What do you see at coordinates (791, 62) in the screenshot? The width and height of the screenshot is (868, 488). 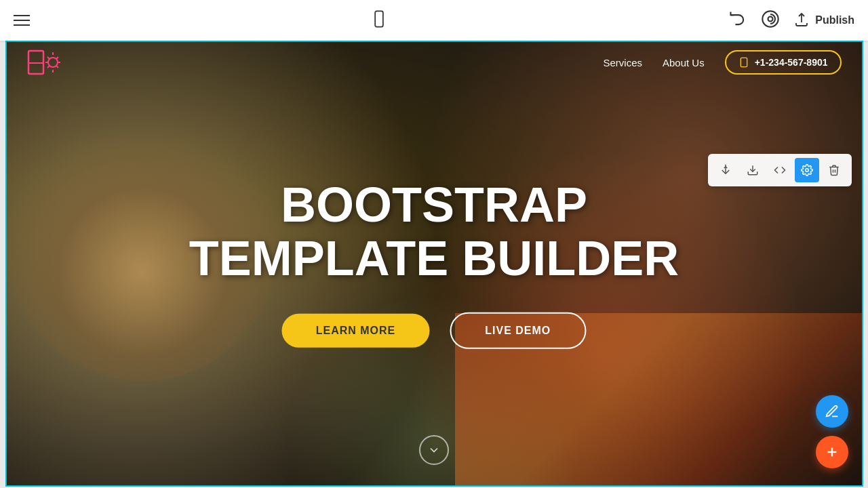 I see `phone-number: +1-234-567-8901` at bounding box center [791, 62].